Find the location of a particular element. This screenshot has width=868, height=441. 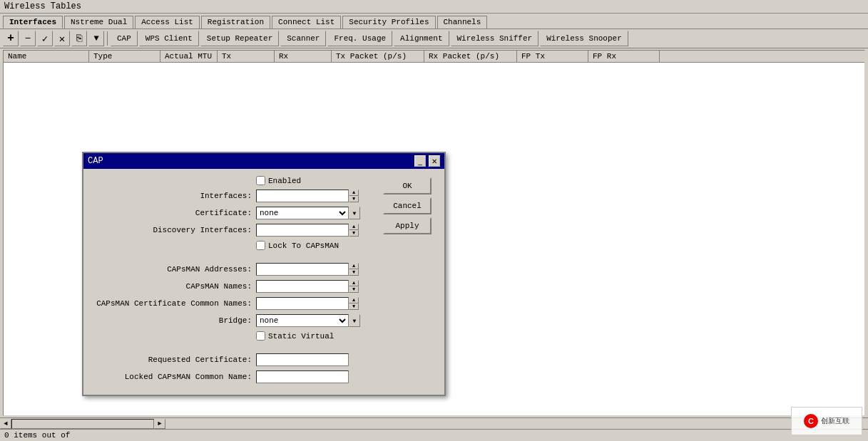

modal-minimize-button: _ is located at coordinates (420, 161).